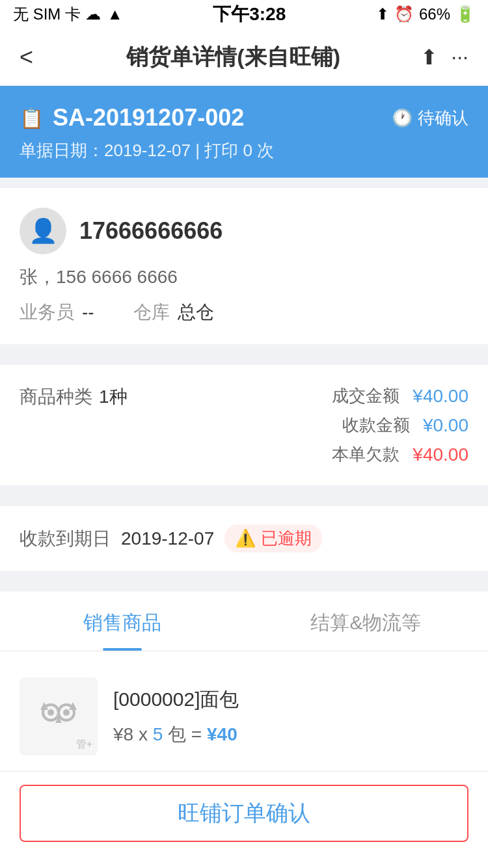  I want to click on order-meta: 单据日期：2019-12-07 | 打印 0 次, so click(244, 151).